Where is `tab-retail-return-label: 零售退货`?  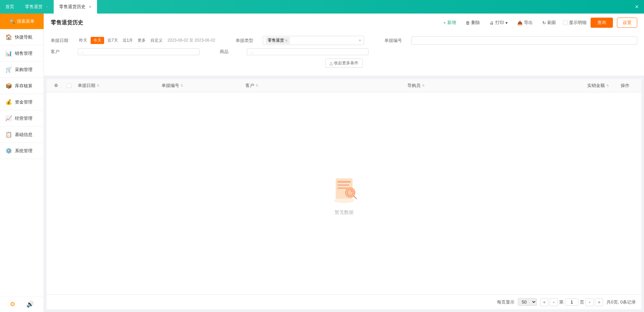 tab-retail-return-label: 零售退货 is located at coordinates (34, 7).